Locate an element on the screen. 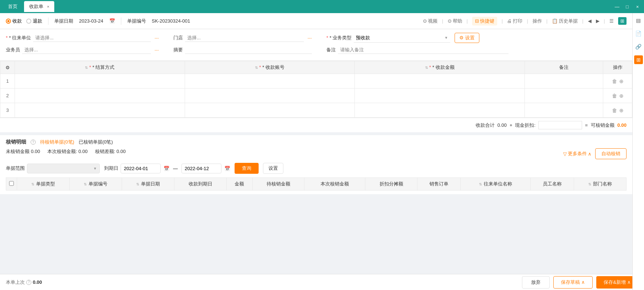 This screenshot has width=644, height=290. list-icon: ☰ is located at coordinates (612, 21).